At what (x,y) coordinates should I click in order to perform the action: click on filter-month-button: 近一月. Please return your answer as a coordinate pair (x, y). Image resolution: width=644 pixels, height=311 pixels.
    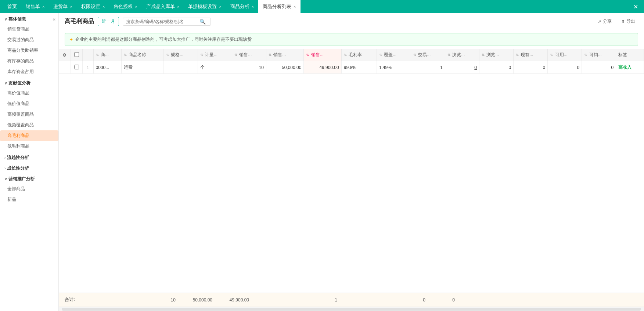
    Looking at the image, I should click on (108, 21).